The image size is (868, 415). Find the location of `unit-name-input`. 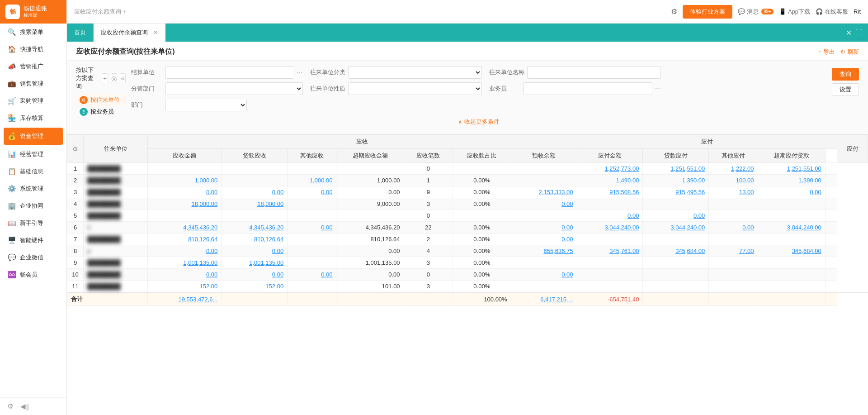

unit-name-input is located at coordinates (594, 72).